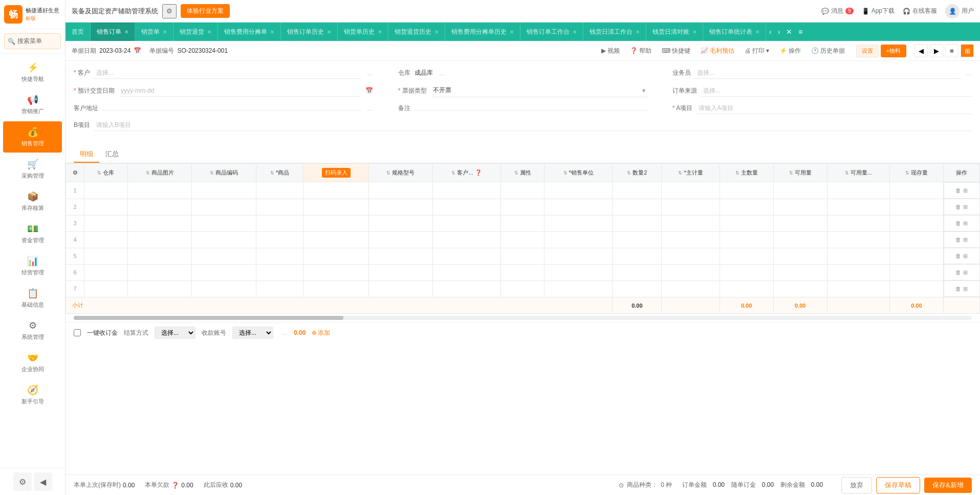 This screenshot has width=980, height=495. Describe the element at coordinates (370, 109) in the screenshot. I see `address-dots-icon: …` at that location.